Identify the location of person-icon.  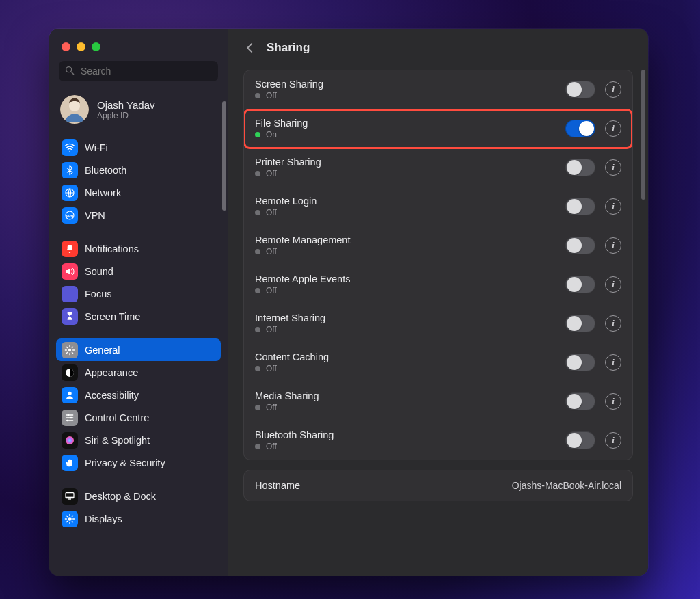
(70, 395).